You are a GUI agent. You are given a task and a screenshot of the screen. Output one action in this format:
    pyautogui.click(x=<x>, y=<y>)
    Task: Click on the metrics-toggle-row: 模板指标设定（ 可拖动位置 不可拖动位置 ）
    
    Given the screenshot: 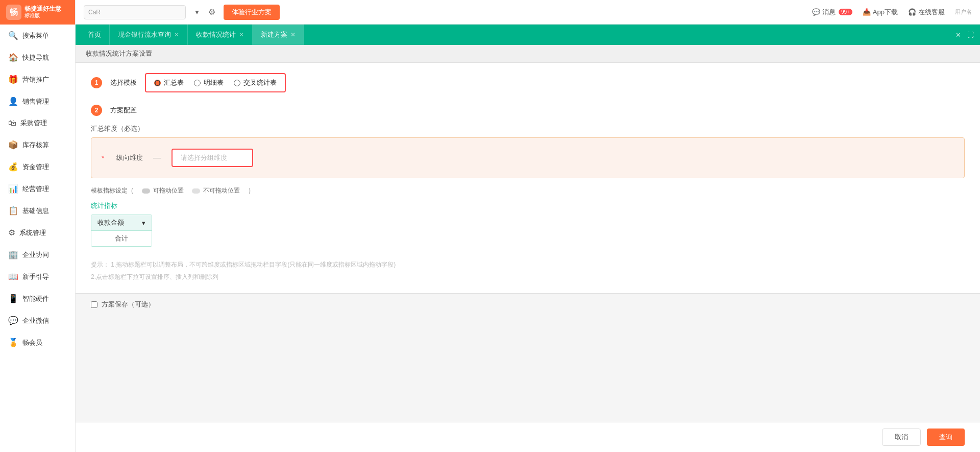 What is the action you would take?
    pyautogui.click(x=528, y=191)
    